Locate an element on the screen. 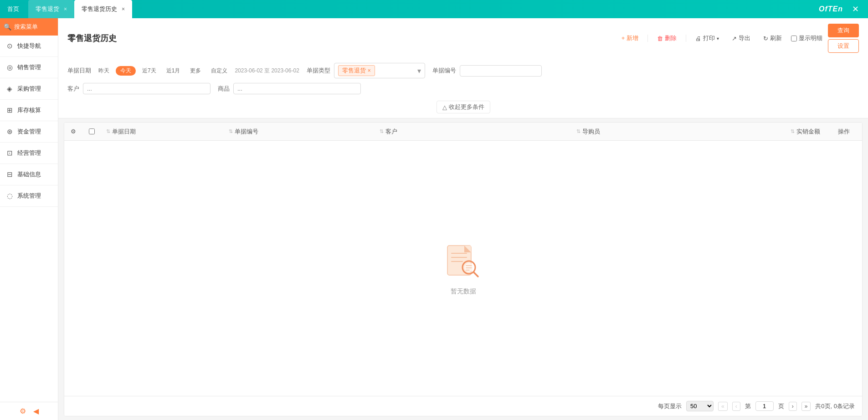 The height and width of the screenshot is (420, 868). purchase-mgmt-label: 采购管理 is located at coordinates (29, 89).